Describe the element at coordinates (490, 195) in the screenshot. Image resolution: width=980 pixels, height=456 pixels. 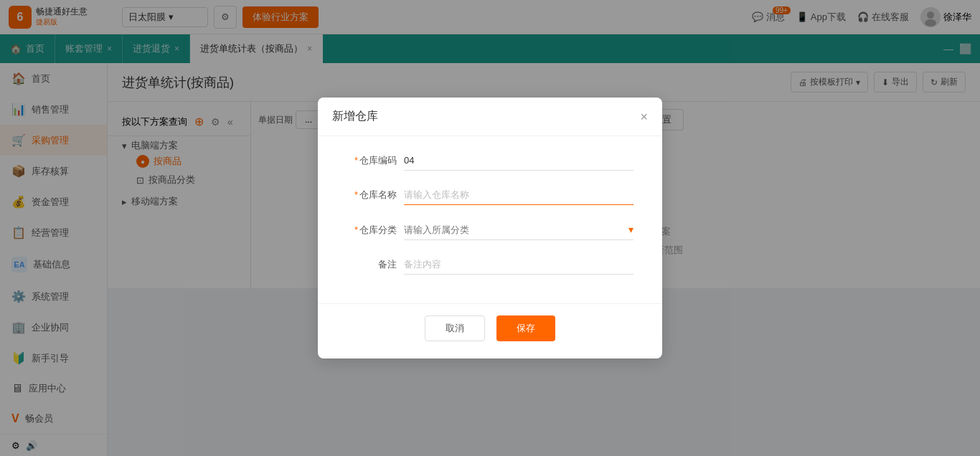
I see `form-row-name: 仓库名称` at that location.